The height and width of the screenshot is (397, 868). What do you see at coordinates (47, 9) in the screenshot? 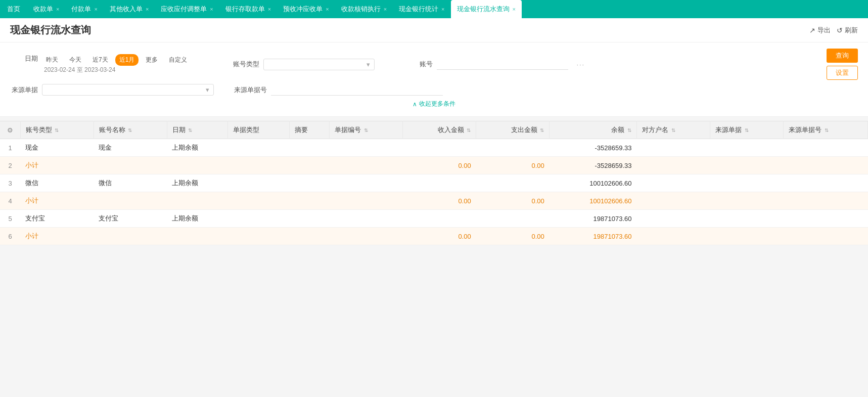
I see `nav-tab-0: 收款单 ×` at bounding box center [47, 9].